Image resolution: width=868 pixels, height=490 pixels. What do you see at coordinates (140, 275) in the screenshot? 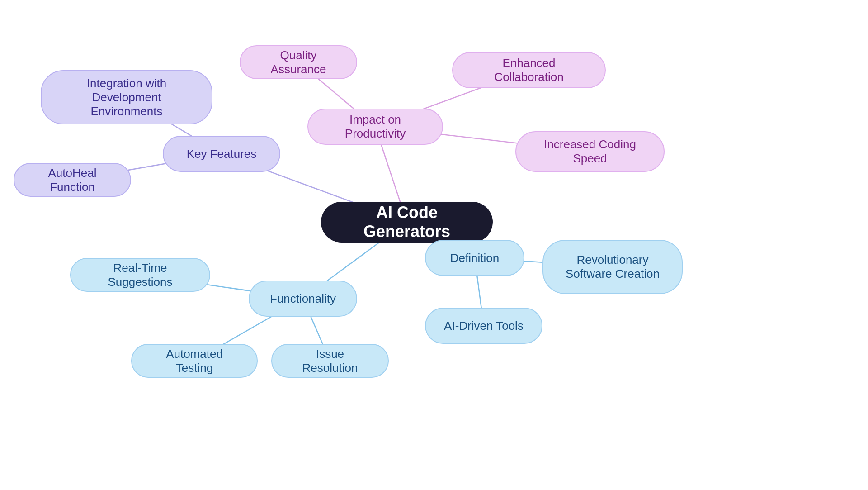
I see `realtime-node: Real-Time Suggestions` at bounding box center [140, 275].